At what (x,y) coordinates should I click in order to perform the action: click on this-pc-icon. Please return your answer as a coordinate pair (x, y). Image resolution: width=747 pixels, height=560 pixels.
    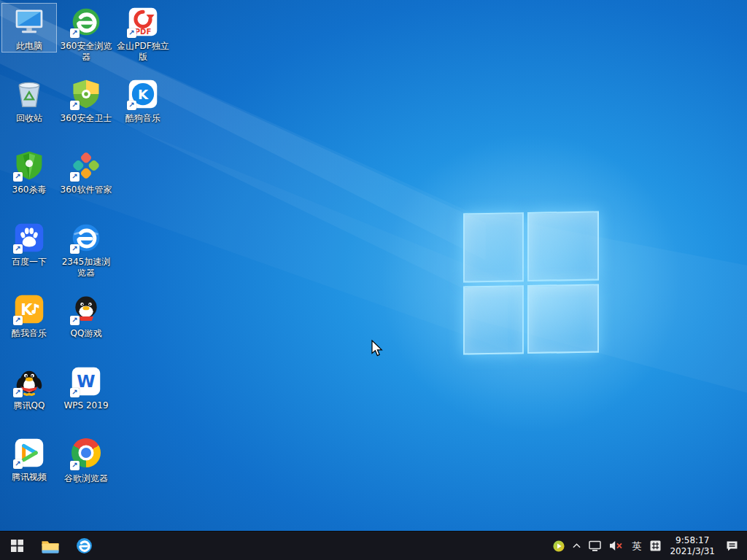
    Looking at the image, I should click on (29, 22).